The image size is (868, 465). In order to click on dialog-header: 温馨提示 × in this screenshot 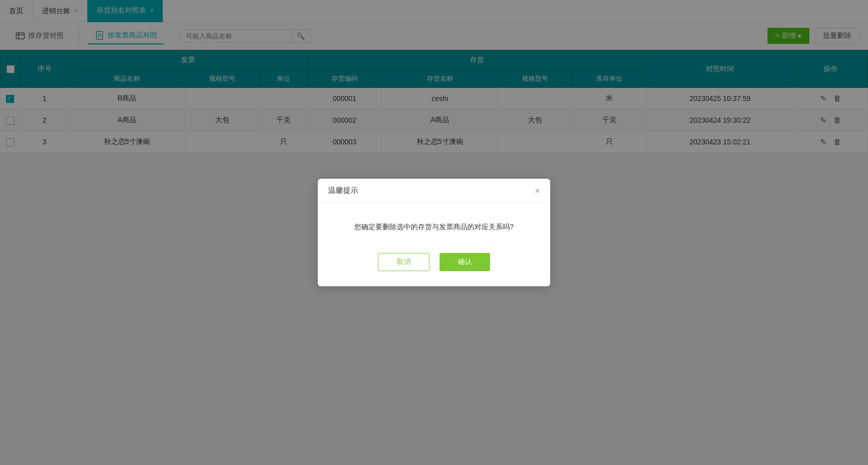, I will do `click(434, 191)`.